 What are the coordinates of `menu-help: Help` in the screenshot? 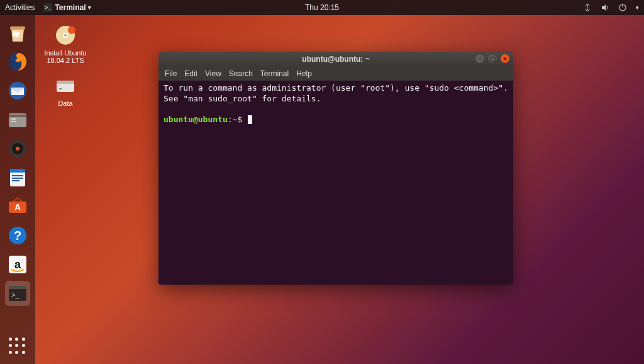 It's located at (304, 74).